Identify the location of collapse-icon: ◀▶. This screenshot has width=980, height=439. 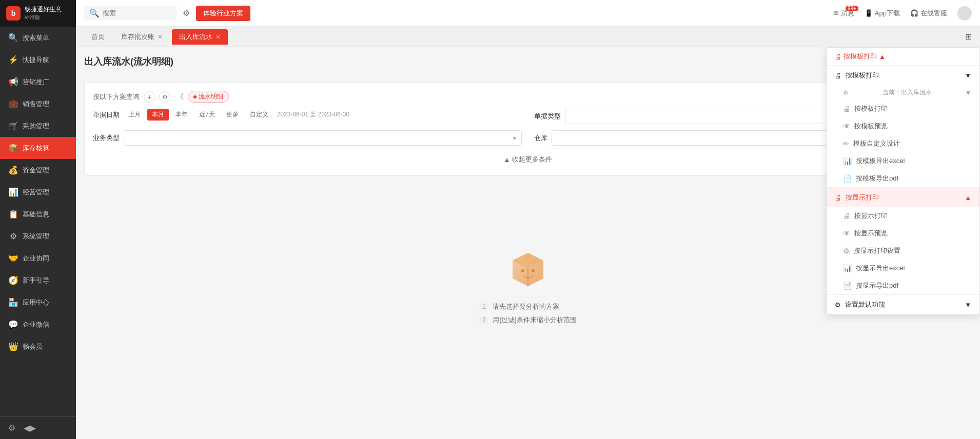
(30, 428).